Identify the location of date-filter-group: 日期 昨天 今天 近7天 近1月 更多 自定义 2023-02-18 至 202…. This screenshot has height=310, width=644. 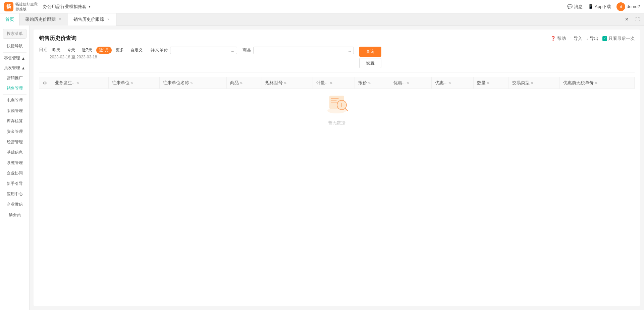
(92, 53).